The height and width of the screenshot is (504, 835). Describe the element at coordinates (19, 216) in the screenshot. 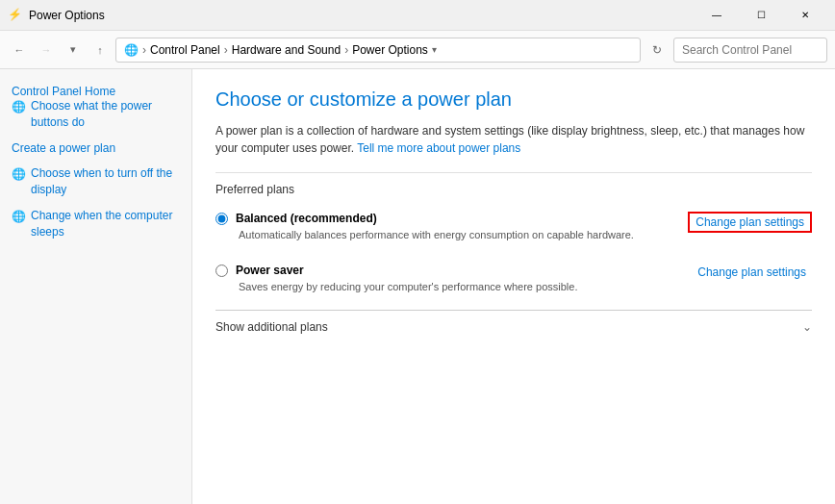

I see `globe-icon-3: 🌐` at that location.